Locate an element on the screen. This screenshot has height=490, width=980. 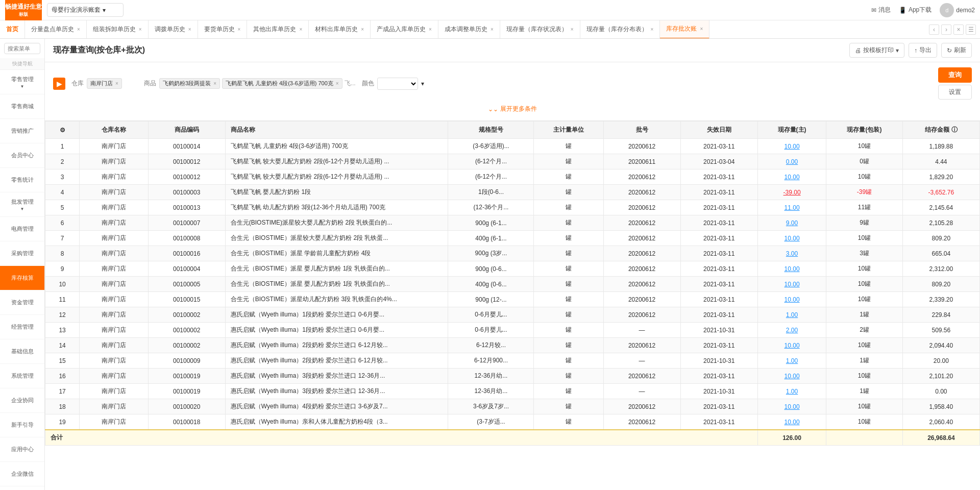
sidebar-item-collab: 企业协同 is located at coordinates (22, 401).